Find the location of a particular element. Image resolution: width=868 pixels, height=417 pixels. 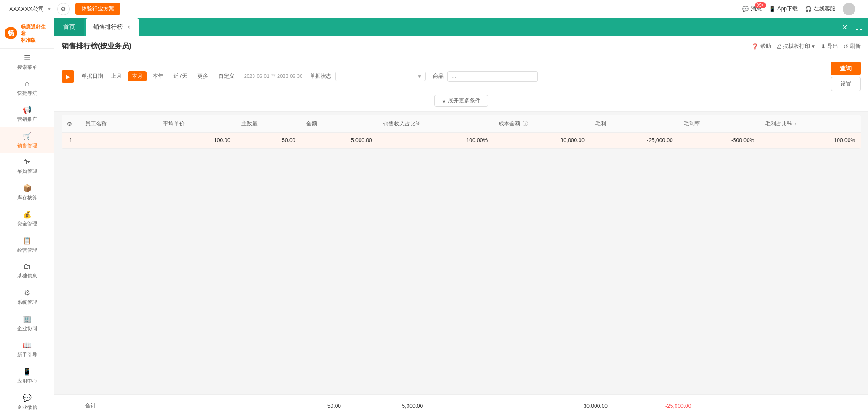

cell-gross: -25,000.00 is located at coordinates (634, 140).